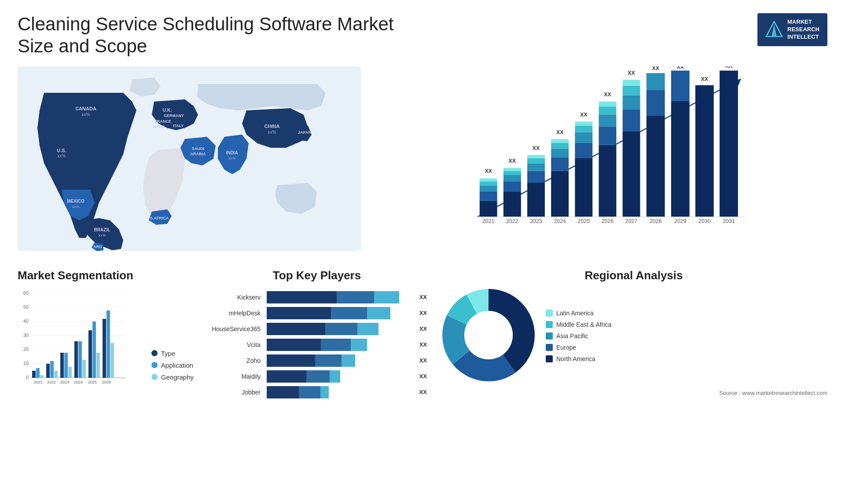  Describe the element at coordinates (634, 332) in the screenshot. I see `regional-section: Regional Analysis` at that location.